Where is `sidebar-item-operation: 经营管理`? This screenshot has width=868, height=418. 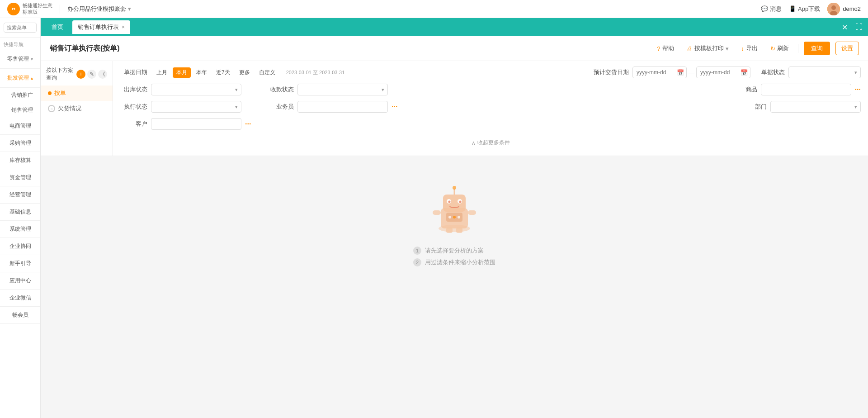
sidebar-item-operation: 经营管理 is located at coordinates (20, 195).